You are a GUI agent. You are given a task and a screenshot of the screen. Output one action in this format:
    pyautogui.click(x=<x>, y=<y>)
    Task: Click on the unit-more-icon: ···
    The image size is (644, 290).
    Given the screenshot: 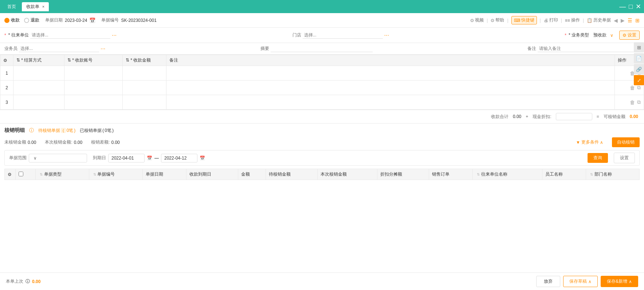 What is the action you would take?
    pyautogui.click(x=114, y=35)
    